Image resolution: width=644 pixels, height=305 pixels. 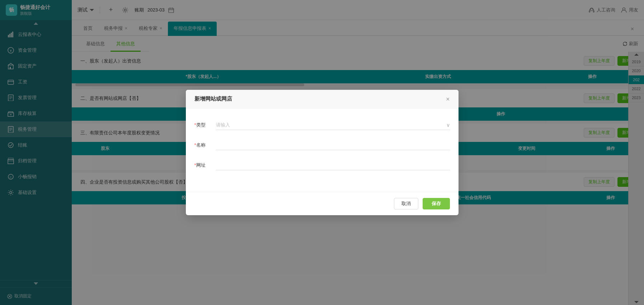 What do you see at coordinates (322, 125) in the screenshot?
I see `form-item-type: *类型 ∨` at bounding box center [322, 125].